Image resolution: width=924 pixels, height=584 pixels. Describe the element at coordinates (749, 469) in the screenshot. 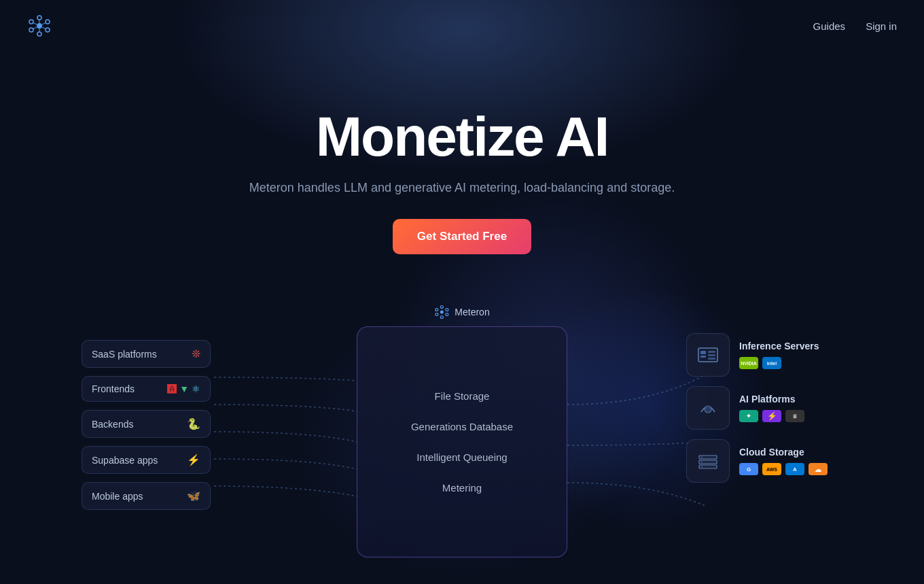

I see `gcp-badge: G` at that location.